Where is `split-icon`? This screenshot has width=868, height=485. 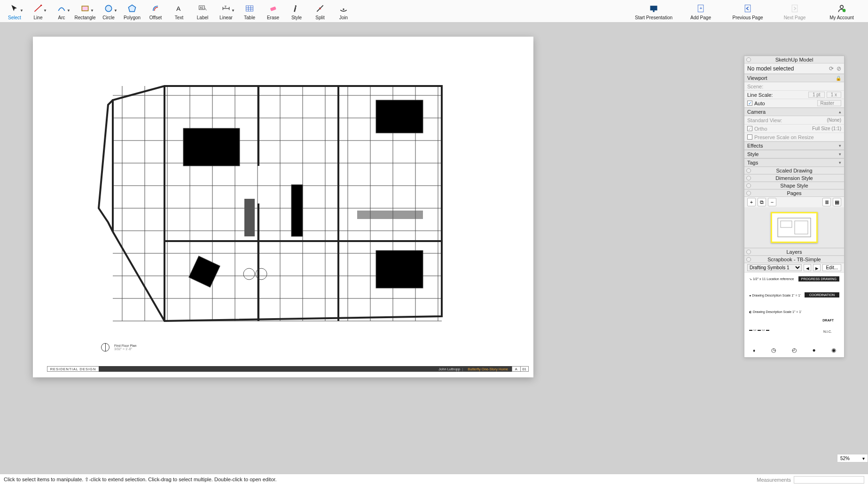
split-icon is located at coordinates (320, 8).